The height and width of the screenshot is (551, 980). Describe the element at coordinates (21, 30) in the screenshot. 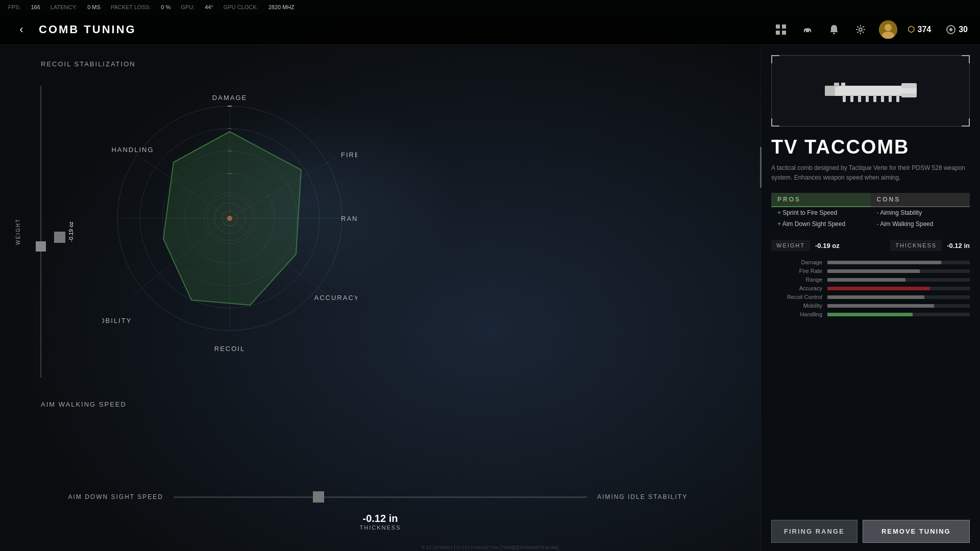

I see `back-button: ‹` at that location.